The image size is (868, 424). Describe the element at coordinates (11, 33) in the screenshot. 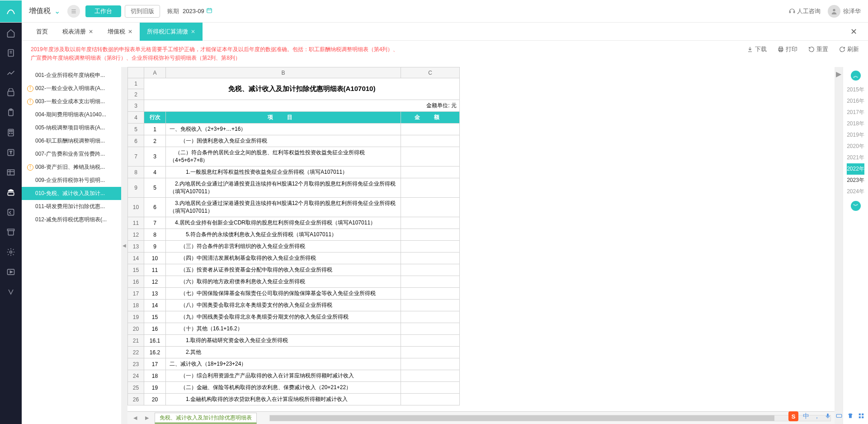

I see `nav-home-icon` at that location.